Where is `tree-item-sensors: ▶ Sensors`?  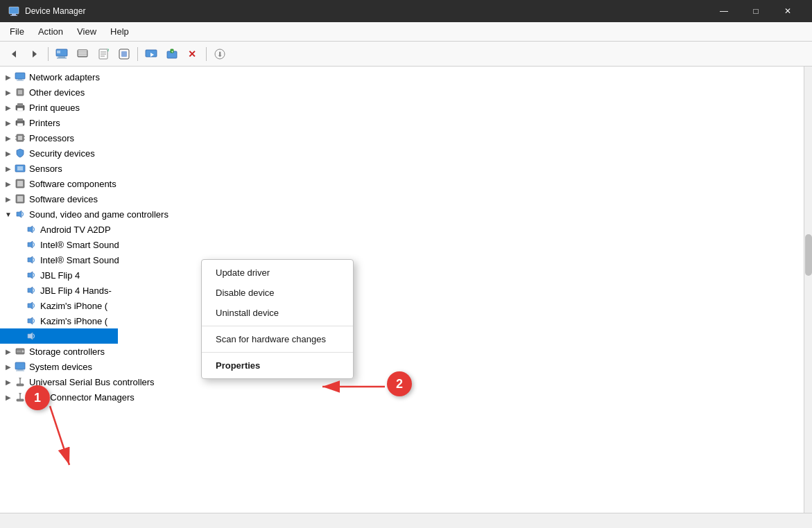
tree-item-sensors: ▶ Sensors is located at coordinates (402, 168).